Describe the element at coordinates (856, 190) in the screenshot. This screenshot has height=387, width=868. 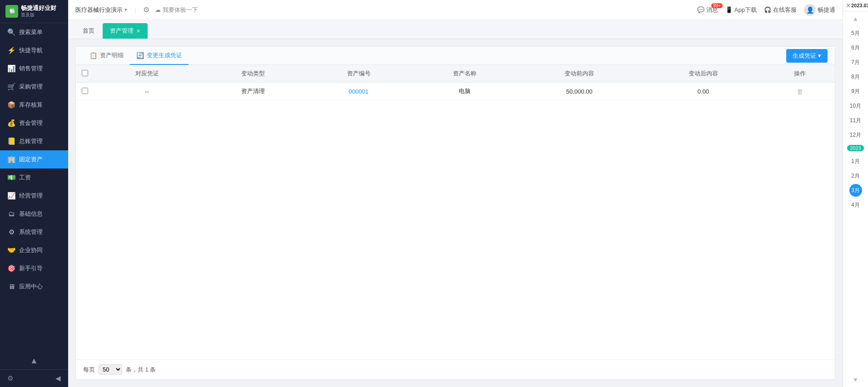
I see `month-mar: 3月` at that location.